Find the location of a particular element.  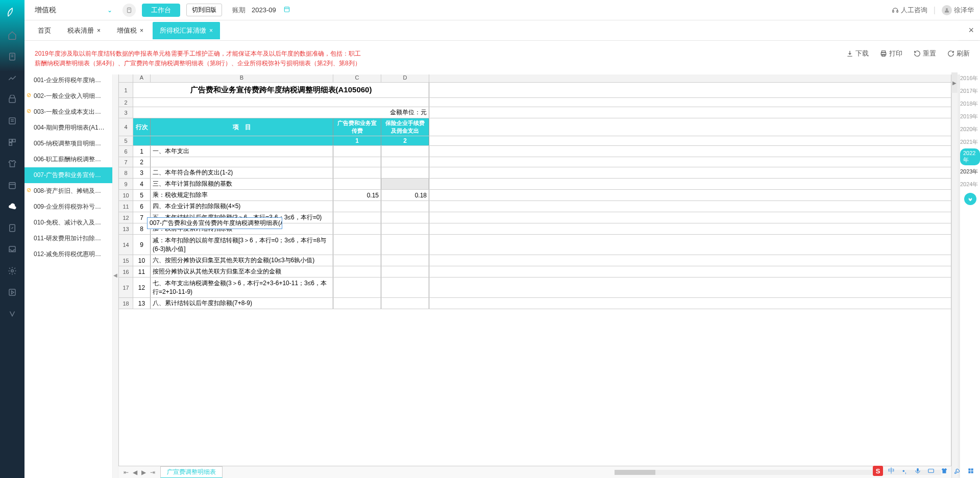

item-cell: 二、本年符合条件的支出(1-2) is located at coordinates (242, 172).